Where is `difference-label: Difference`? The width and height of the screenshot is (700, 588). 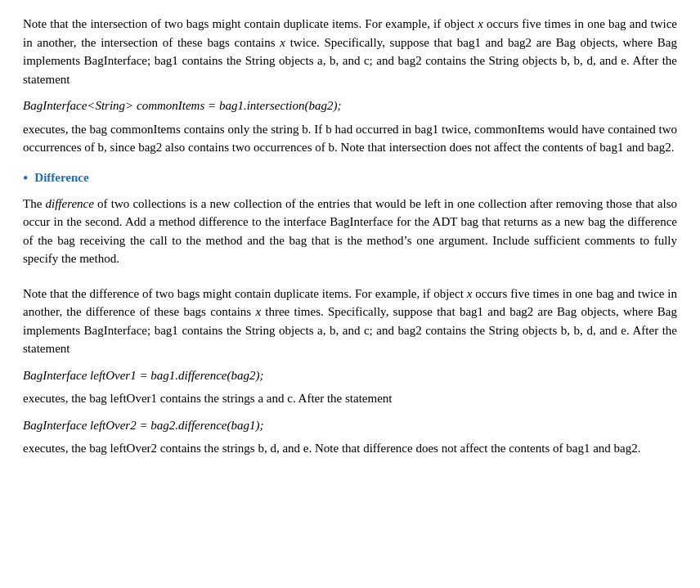 difference-label: Difference is located at coordinates (61, 178).